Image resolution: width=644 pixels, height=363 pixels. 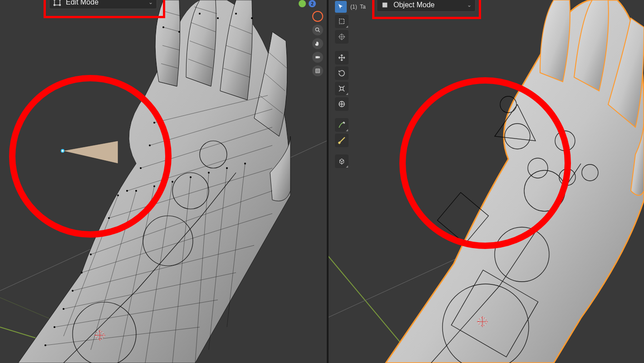 What do you see at coordinates (342, 104) in the screenshot?
I see `transform-tool-icon` at bounding box center [342, 104].